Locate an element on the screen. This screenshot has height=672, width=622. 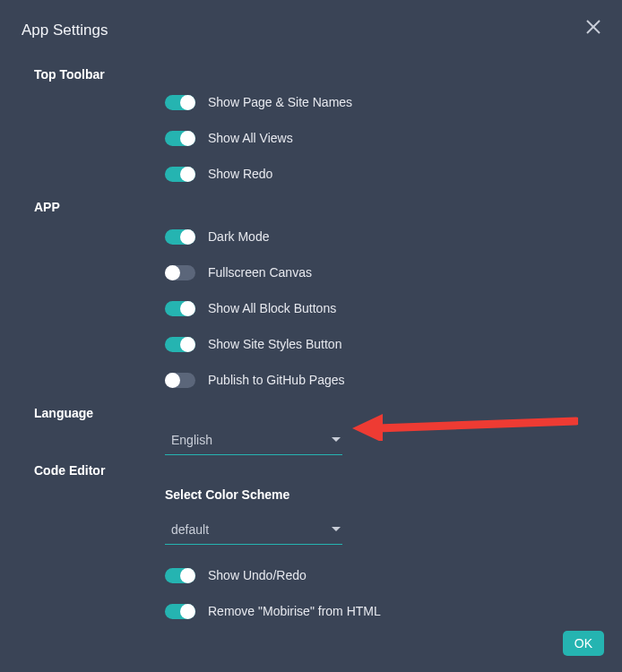
row-show-undo-redo: Show Undo/Redo is located at coordinates (383, 575).